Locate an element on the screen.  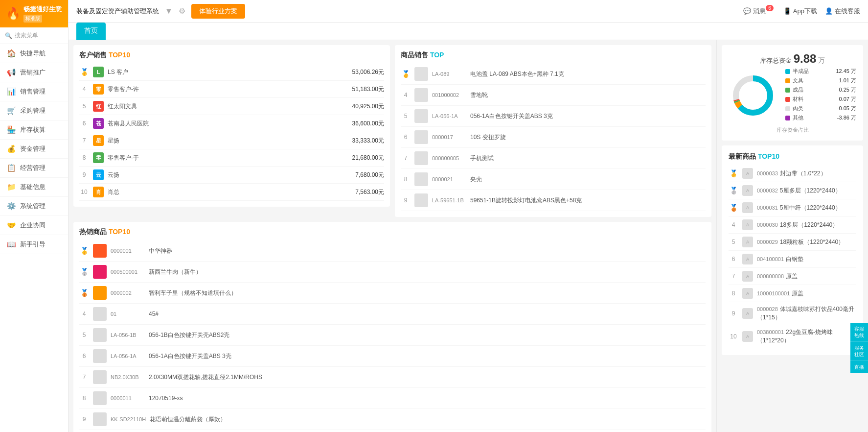
new-medal-3: 🥉 is located at coordinates (733, 208).